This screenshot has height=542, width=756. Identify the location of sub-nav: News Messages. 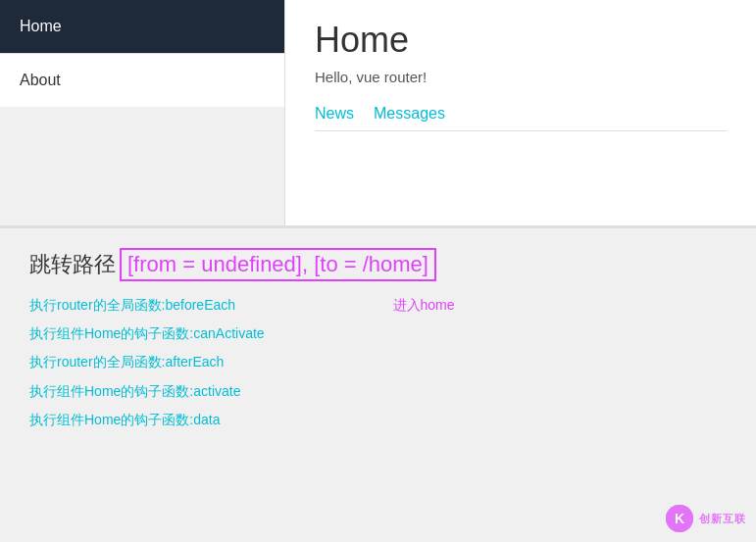
(521, 118).